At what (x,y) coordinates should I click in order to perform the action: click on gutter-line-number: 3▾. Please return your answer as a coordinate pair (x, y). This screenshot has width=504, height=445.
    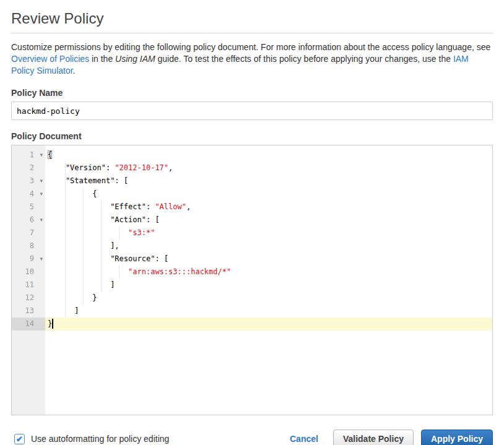
    Looking at the image, I should click on (28, 181).